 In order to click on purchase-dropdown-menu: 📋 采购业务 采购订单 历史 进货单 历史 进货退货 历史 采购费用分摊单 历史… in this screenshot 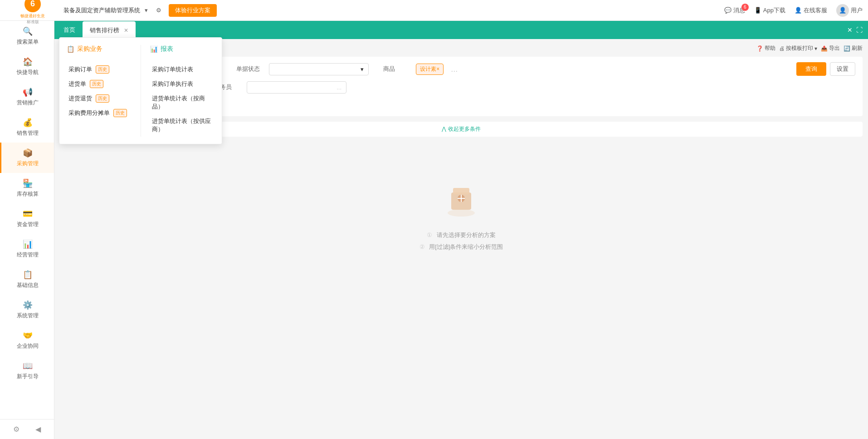, I will do `click(141, 91)`.